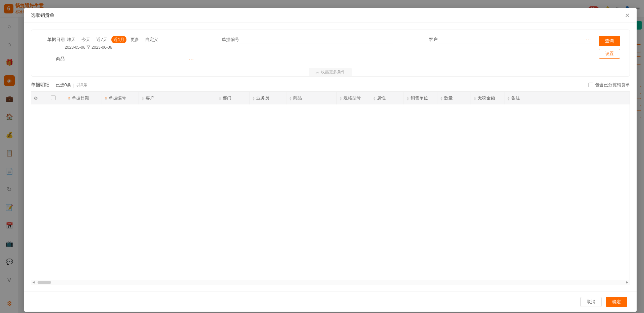 Image resolution: width=644 pixels, height=313 pixels. What do you see at coordinates (177, 98) in the screenshot?
I see `col-2: ▲▼客户` at bounding box center [177, 98].